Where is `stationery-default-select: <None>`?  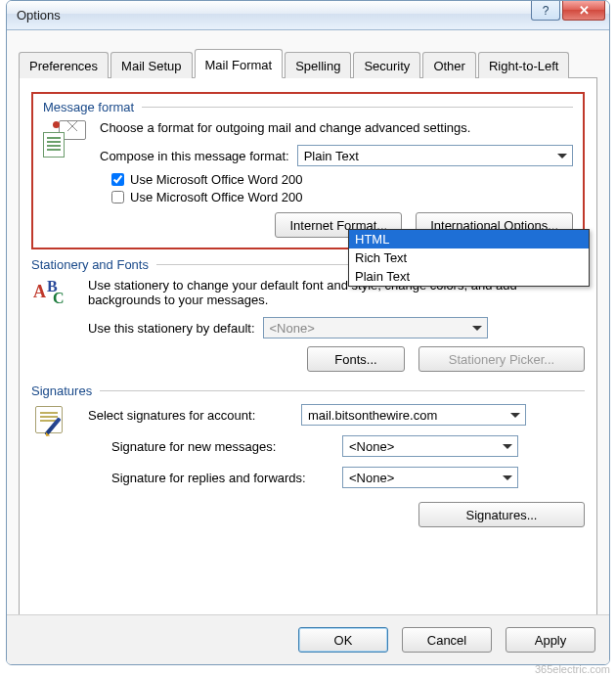
stationery-default-select: <None> is located at coordinates (375, 328).